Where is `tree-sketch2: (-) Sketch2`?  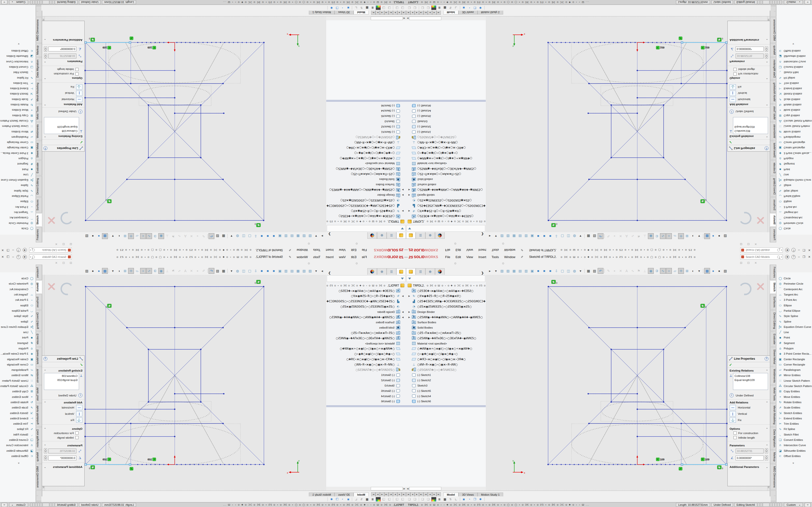
tree-sketch2: (-) Sketch2 is located at coordinates (446, 127).